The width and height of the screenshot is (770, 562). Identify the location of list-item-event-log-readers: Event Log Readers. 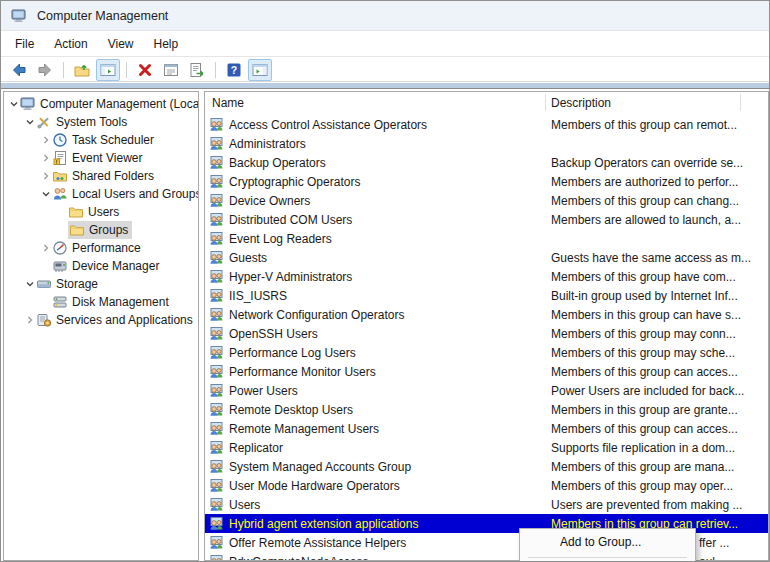
(486, 238).